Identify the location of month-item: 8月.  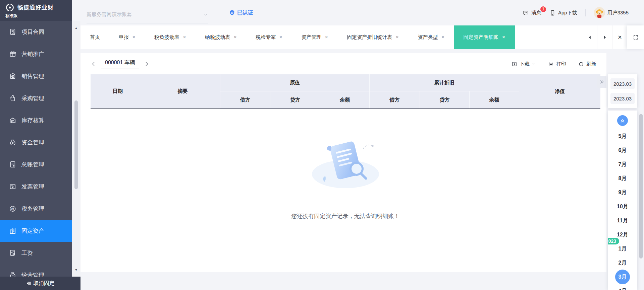
(623, 178).